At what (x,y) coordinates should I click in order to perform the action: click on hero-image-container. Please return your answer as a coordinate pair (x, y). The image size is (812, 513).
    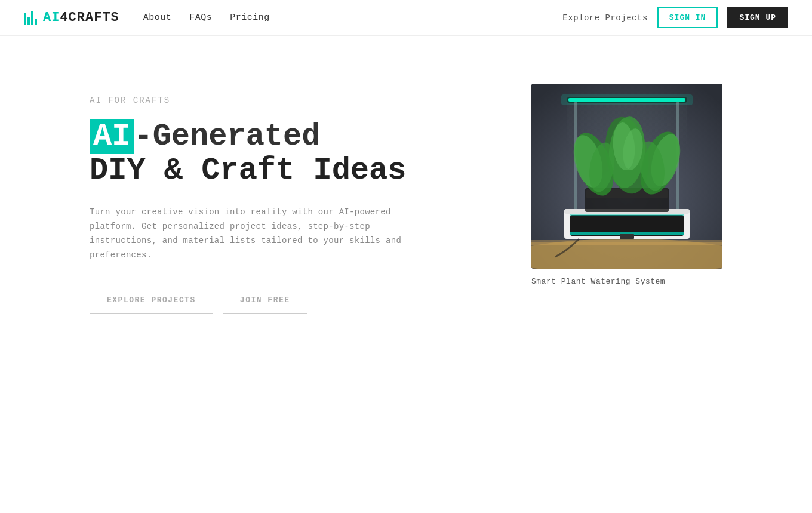
    Looking at the image, I should click on (627, 176).